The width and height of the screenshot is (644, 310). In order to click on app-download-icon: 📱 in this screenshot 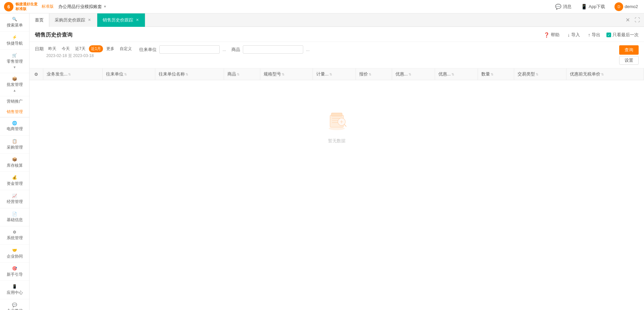, I will do `click(584, 7)`.